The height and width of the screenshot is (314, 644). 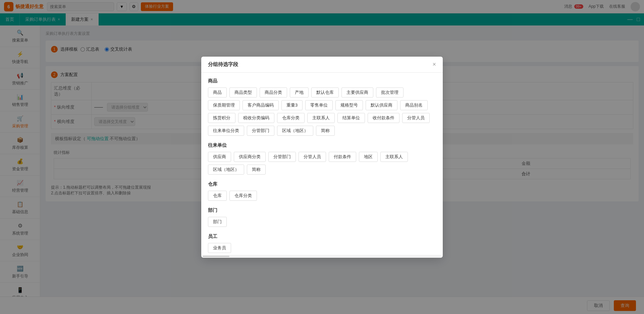 What do you see at coordinates (219, 157) in the screenshot?
I see `tag-supplier: 供应商` at bounding box center [219, 157].